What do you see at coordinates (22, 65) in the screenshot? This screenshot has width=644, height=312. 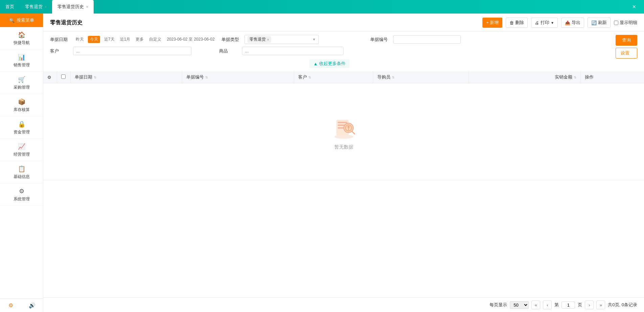 I see `sidebar-item-sales-label: 销售管理` at bounding box center [22, 65].